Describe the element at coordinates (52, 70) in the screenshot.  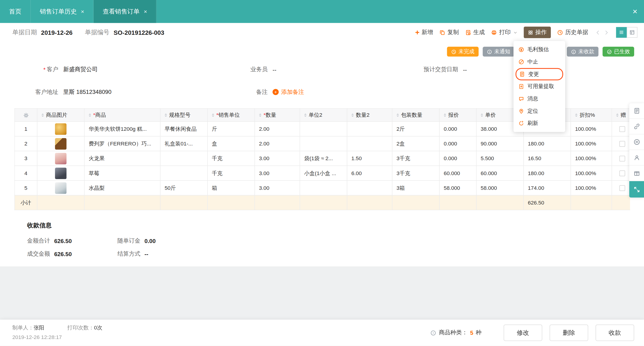
I see `customer-label: 客户` at that location.